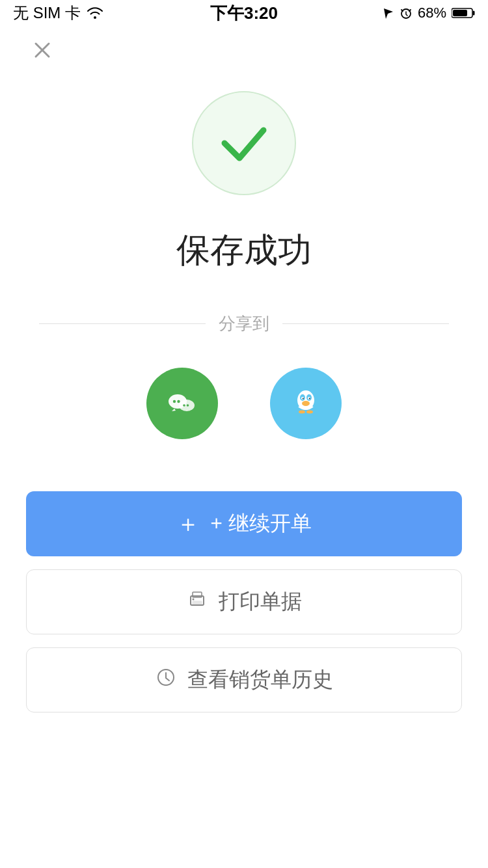  What do you see at coordinates (95, 13) in the screenshot?
I see `wifi-icon` at bounding box center [95, 13].